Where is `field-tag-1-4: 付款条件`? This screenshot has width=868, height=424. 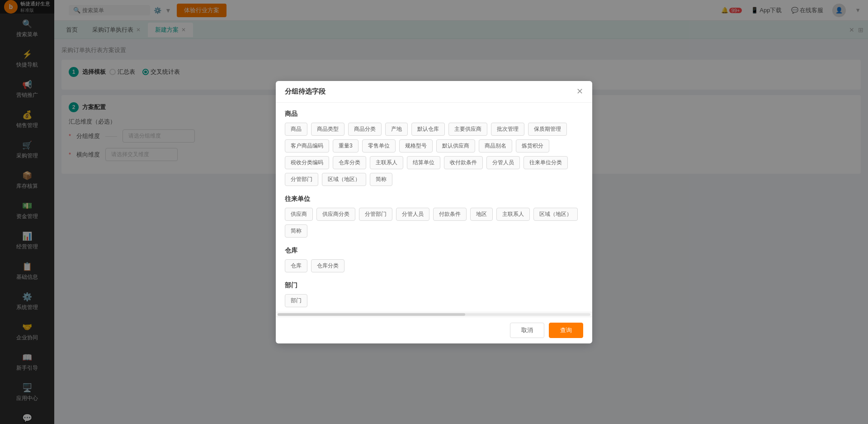
field-tag-1-4: 付款条件 is located at coordinates (450, 214).